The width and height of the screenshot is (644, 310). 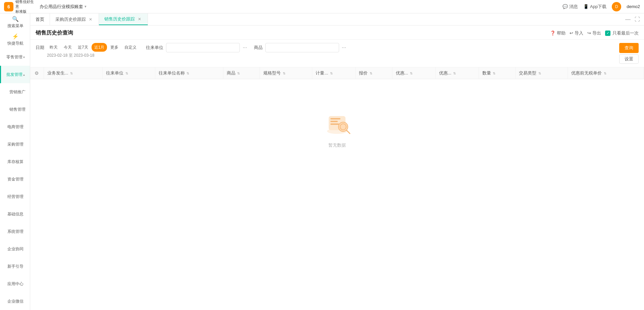 What do you see at coordinates (40, 19) in the screenshot?
I see `tab-home: 首页` at bounding box center [40, 19].